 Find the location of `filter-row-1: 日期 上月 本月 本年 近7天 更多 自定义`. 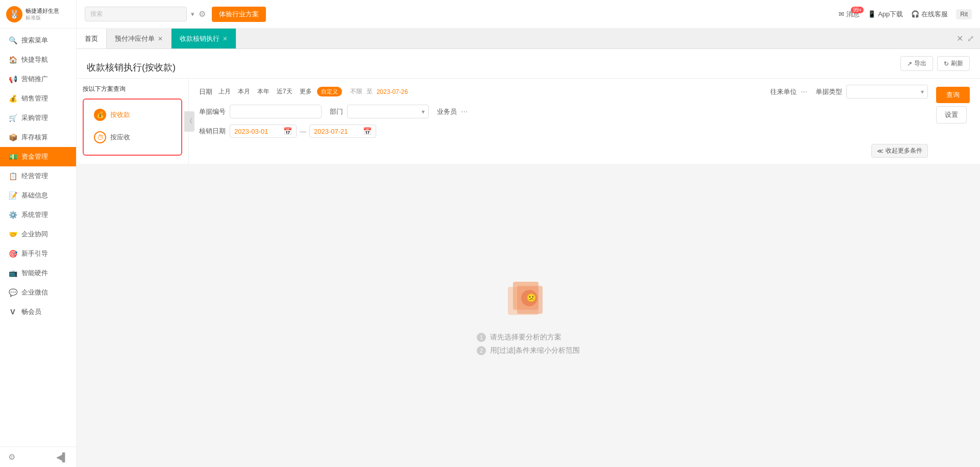

filter-row-1: 日期 上月 本月 本年 近7天 更多 自定义 is located at coordinates (564, 92).